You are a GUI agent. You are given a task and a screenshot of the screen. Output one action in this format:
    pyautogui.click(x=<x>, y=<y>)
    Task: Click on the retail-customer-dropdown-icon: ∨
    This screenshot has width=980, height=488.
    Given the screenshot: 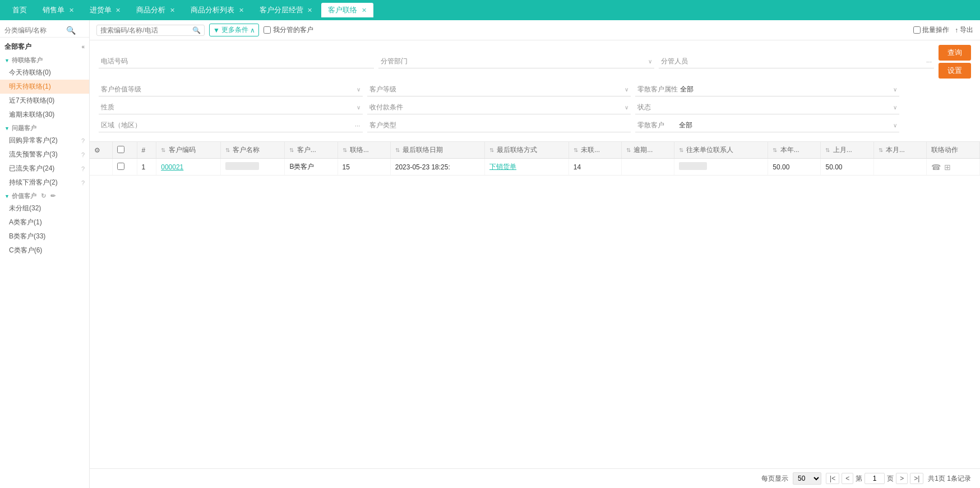 What is the action you would take?
    pyautogui.click(x=895, y=126)
    